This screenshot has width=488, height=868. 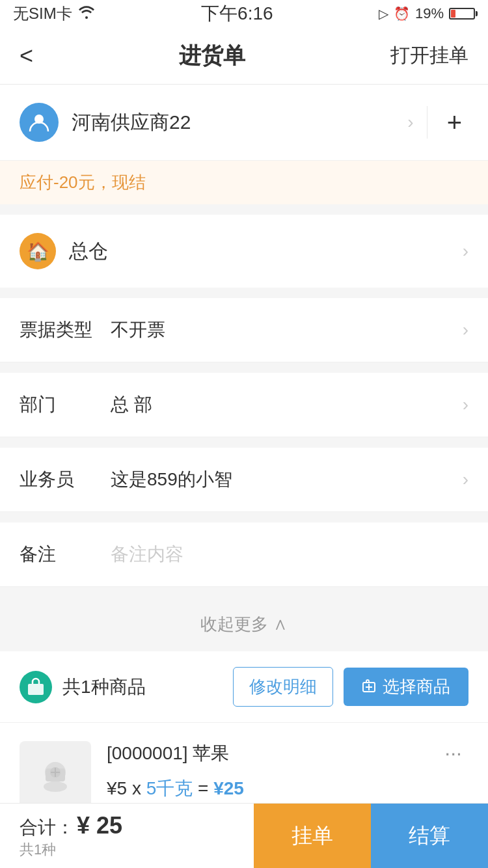 I want to click on product-code: [0000001], so click(x=147, y=753).